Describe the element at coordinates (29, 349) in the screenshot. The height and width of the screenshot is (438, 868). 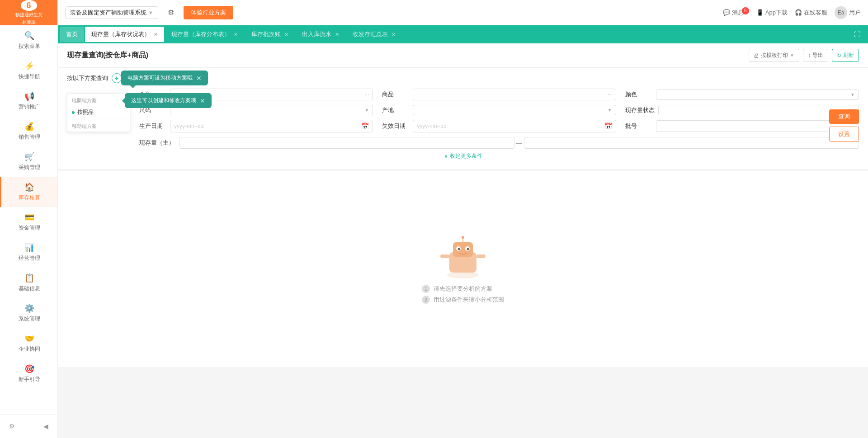
I see `sidebar-item-label-enterprise: 企业协同` at that location.